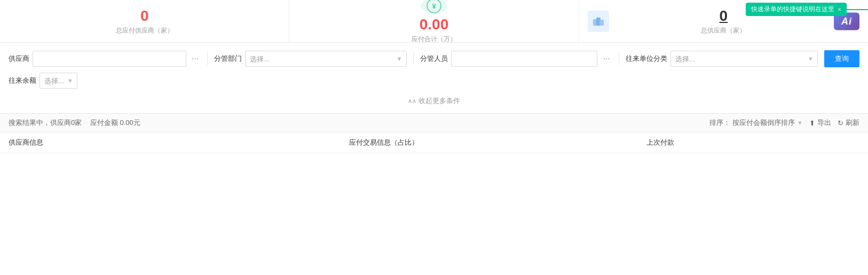 The image size is (868, 275). What do you see at coordinates (724, 16) in the screenshot?
I see `total-suppliers-number: 0` at bounding box center [724, 16].